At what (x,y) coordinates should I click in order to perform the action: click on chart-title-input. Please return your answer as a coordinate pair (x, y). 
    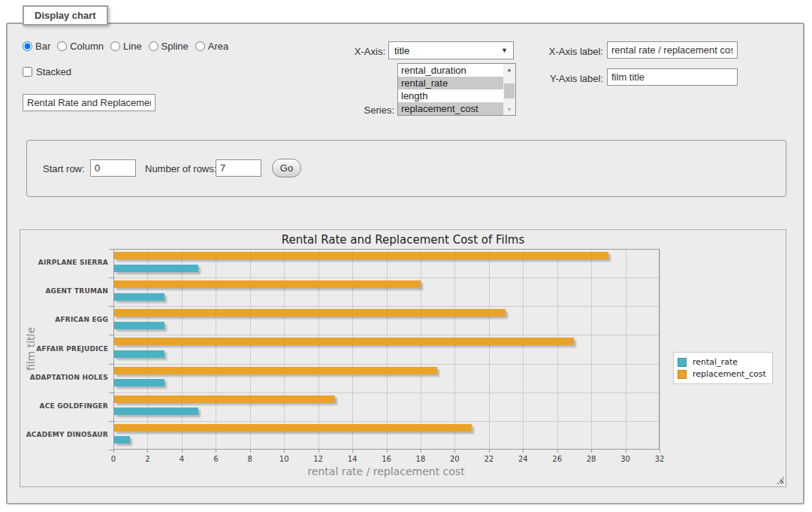
    Looking at the image, I should click on (89, 102).